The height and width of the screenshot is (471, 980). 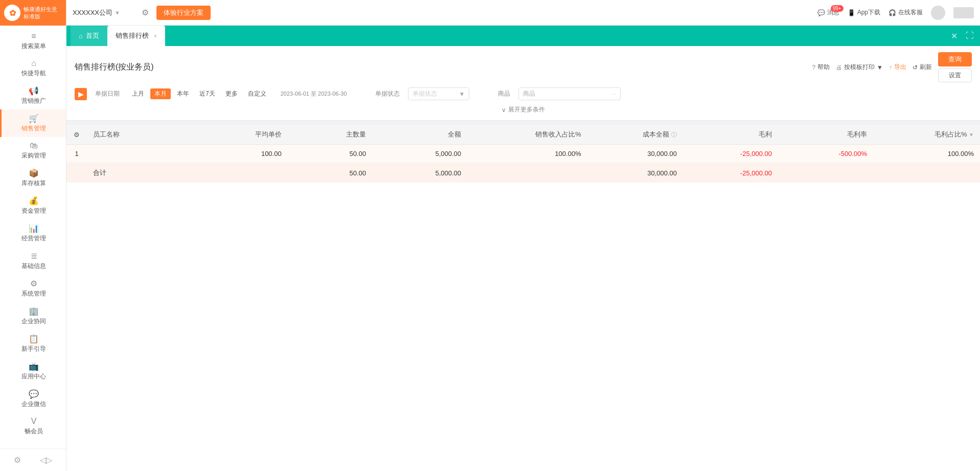 What do you see at coordinates (731, 154) in the screenshot?
I see `cell-profit: -25,000.00` at bounding box center [731, 154].